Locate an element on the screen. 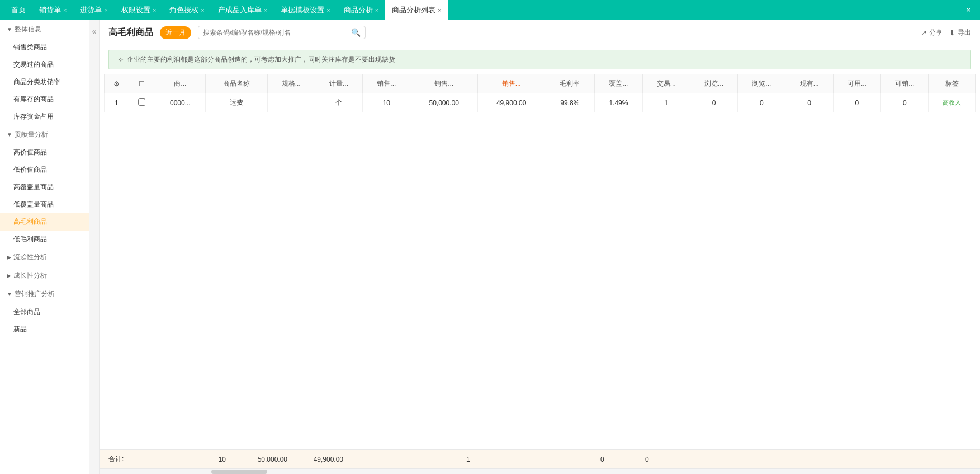  col-gross-margin: 毛利率 is located at coordinates (570, 84).